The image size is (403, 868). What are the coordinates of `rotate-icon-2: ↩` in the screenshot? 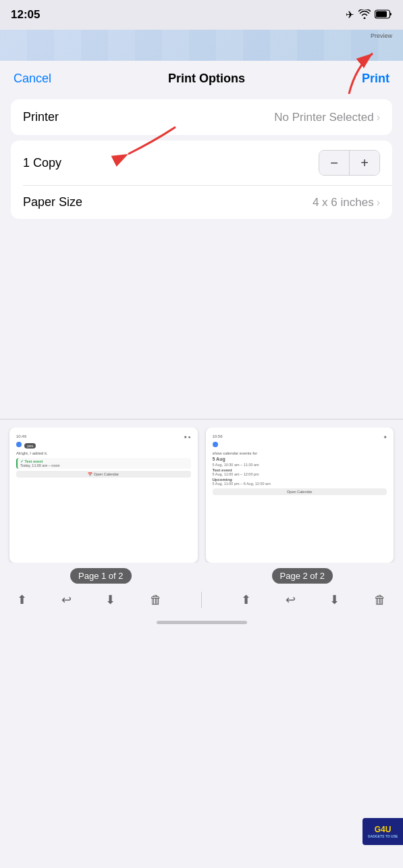 It's located at (290, 600).